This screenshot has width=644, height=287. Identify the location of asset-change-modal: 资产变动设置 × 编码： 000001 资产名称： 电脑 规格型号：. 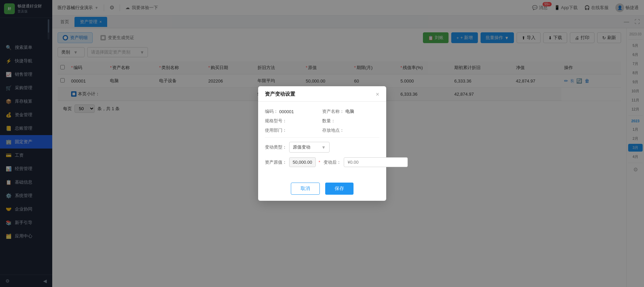
(322, 144).